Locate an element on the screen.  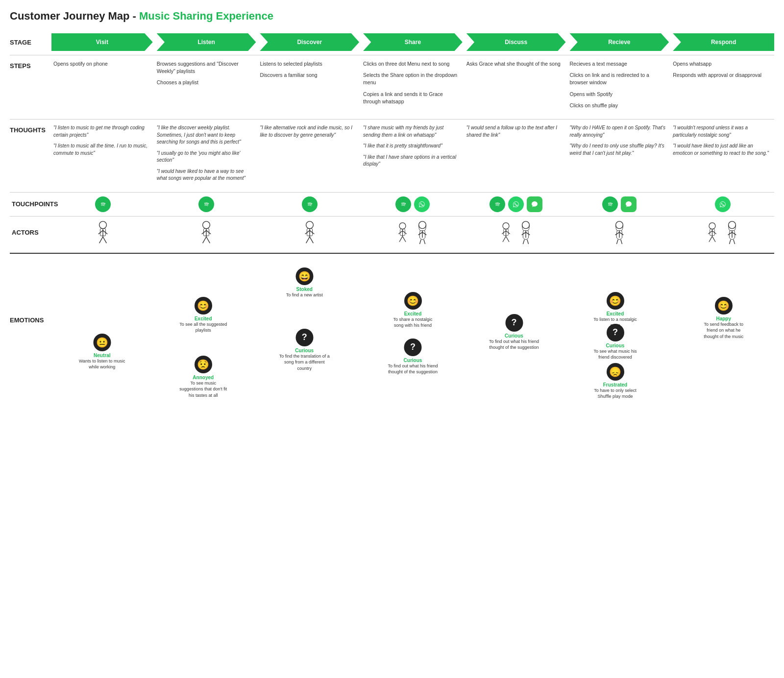
emotion-curious-discover: ? Curious To find the translation of a s… is located at coordinates (305, 350).